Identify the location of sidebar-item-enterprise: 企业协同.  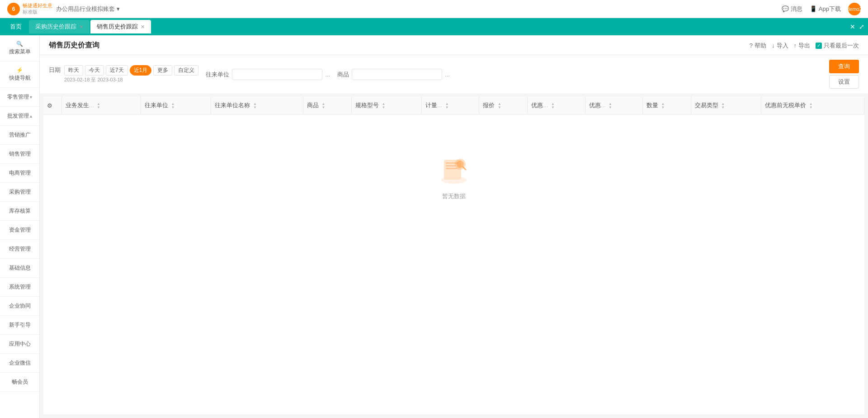
(20, 306).